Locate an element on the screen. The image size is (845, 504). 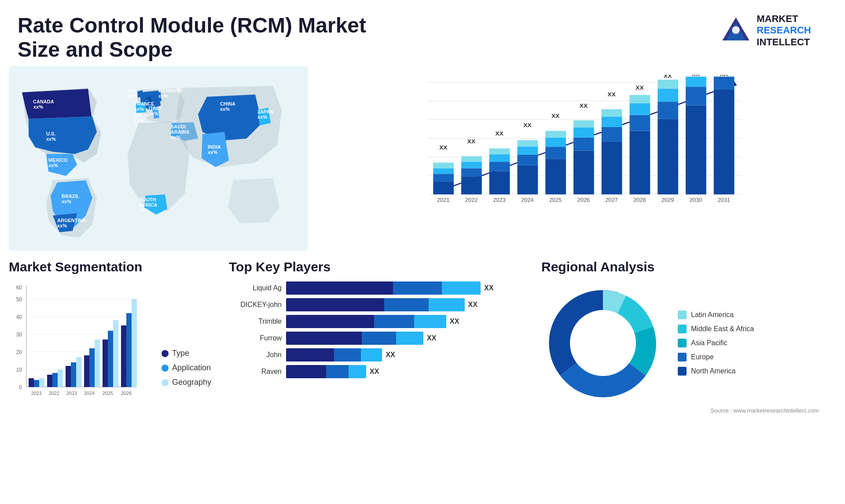
legend-mea-label: Middle East & Africa is located at coordinates (723, 329).